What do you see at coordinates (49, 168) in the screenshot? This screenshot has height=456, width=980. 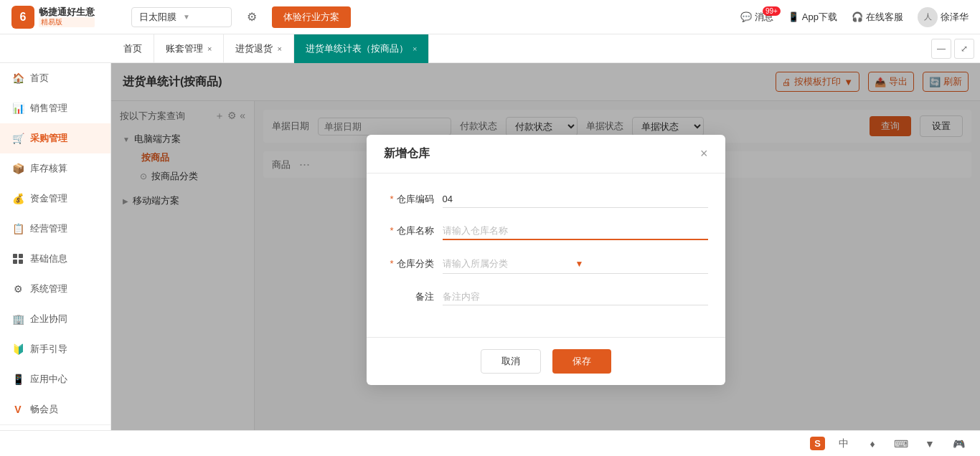 I see `sidebar-inventory-label: 库存核算` at bounding box center [49, 168].